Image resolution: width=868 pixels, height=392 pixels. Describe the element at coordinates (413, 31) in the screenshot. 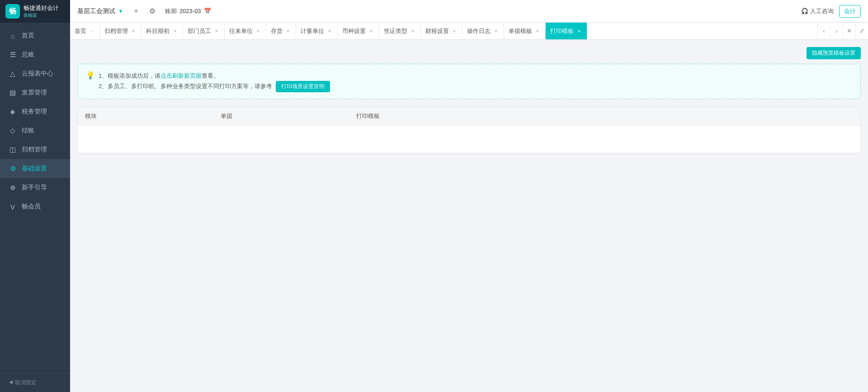

I see `tab-close-voucher-type: ×` at that location.